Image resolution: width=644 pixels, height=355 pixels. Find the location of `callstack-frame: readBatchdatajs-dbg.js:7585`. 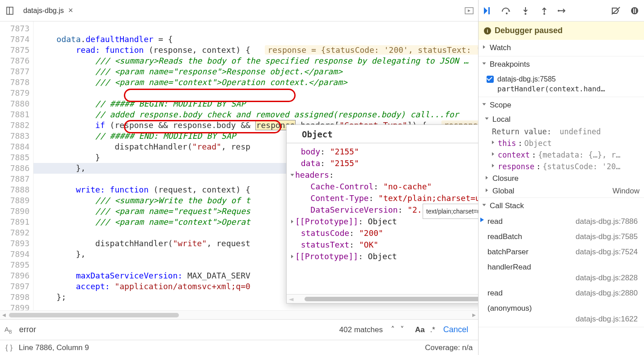

callstack-frame: readBatchdatajs-dbg.js:7585 is located at coordinates (561, 237).